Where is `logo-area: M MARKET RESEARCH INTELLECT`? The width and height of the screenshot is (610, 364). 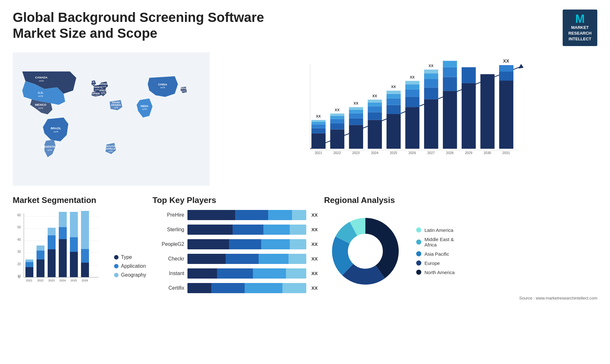
logo-area: M MARKET RESEARCH INTELLECT is located at coordinates (580, 28).